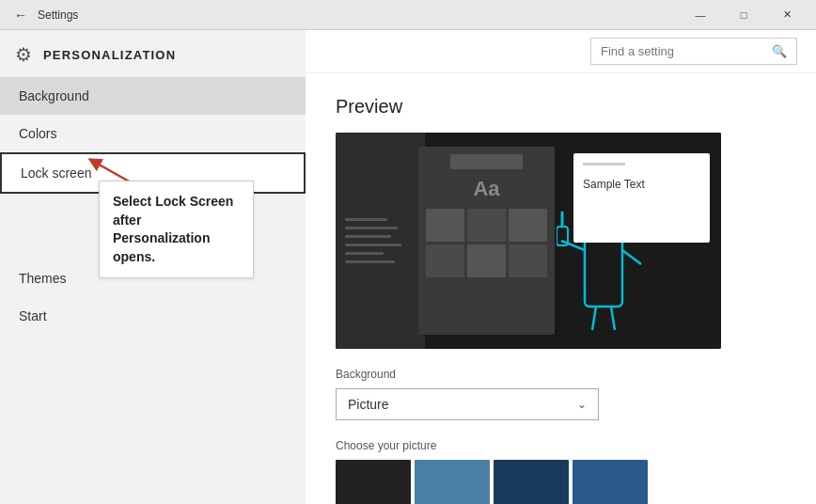 The height and width of the screenshot is (504, 816). I want to click on back-button: ←, so click(21, 15).